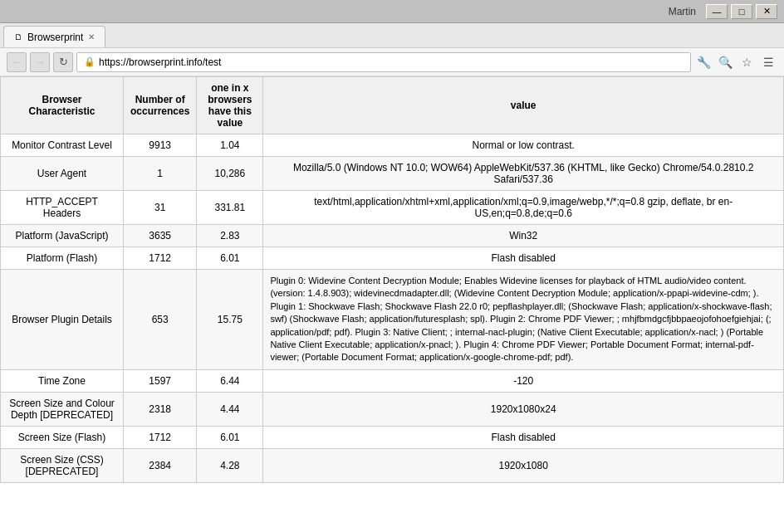 The width and height of the screenshot is (784, 532). What do you see at coordinates (62, 207) in the screenshot?
I see `cell-characteristic: HTTP_ACCEPT Headers` at bounding box center [62, 207].